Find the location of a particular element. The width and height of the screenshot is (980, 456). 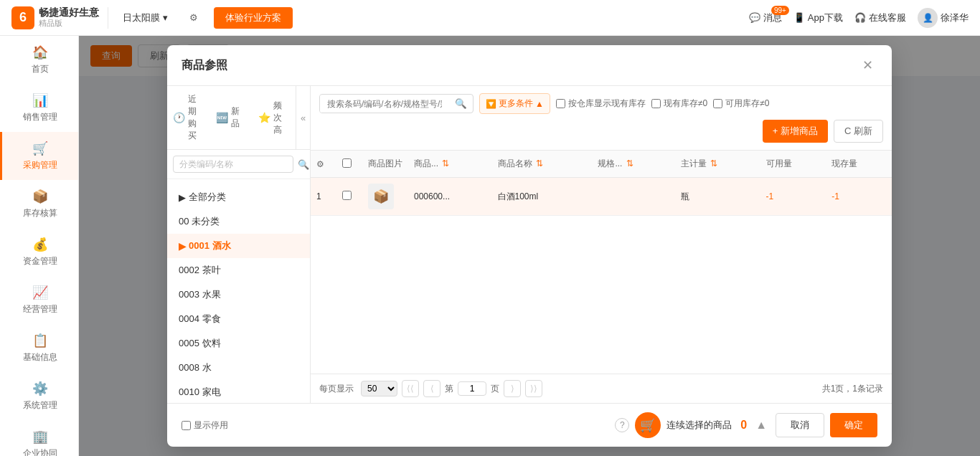

page-number-input is located at coordinates (472, 389).